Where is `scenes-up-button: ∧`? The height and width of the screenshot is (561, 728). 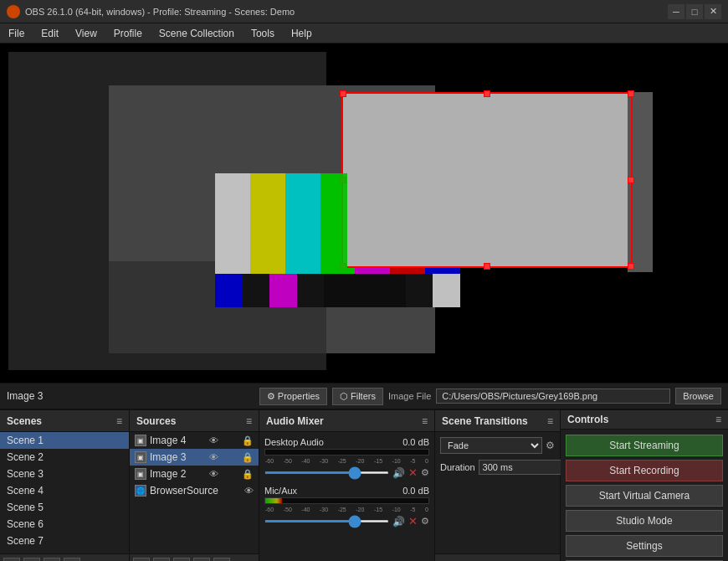 scenes-up-button: ∧ is located at coordinates (52, 559).